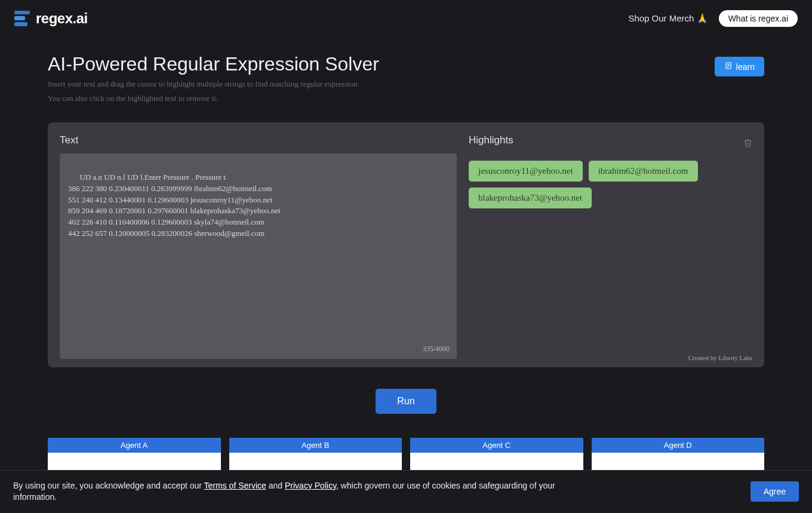  I want to click on agent-card: Agent C, so click(497, 456).